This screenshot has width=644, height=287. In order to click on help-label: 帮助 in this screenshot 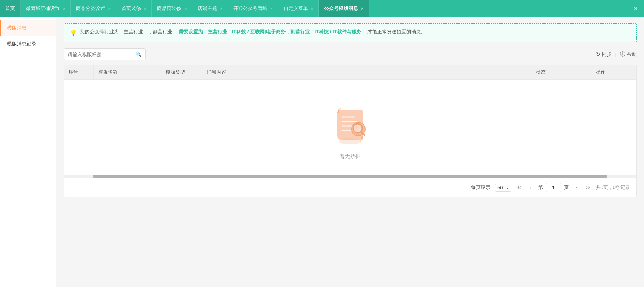, I will do `click(632, 54)`.